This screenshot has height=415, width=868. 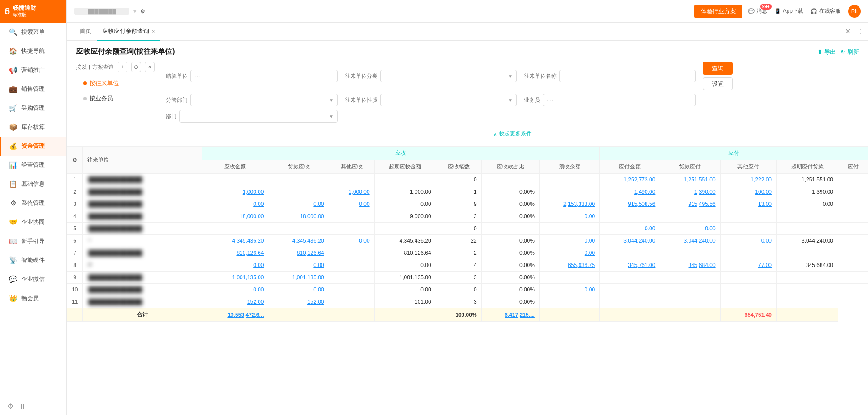 What do you see at coordinates (235, 216) in the screenshot?
I see `cell-ar-amount-3: 18,000.00` at bounding box center [235, 216].